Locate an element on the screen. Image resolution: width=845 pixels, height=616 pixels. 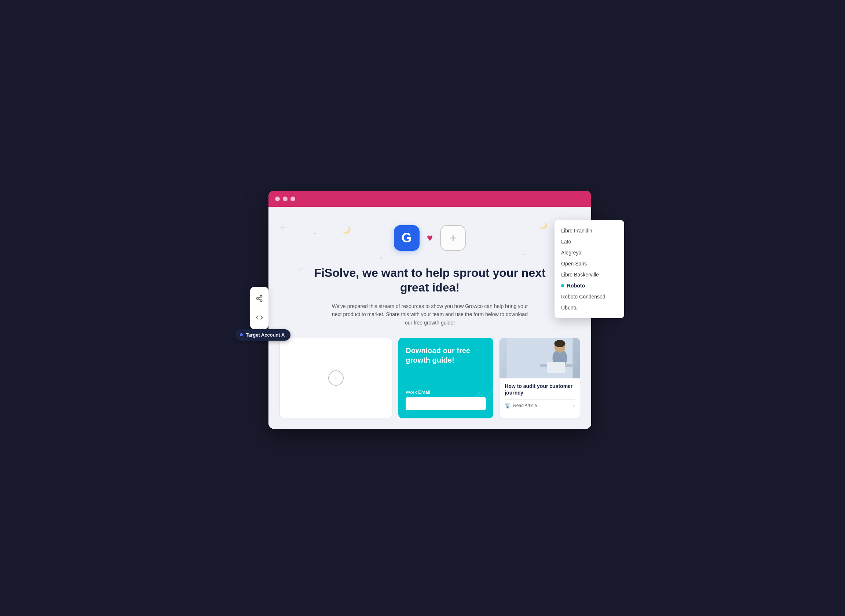
sidebar-panel is located at coordinates (260, 308).